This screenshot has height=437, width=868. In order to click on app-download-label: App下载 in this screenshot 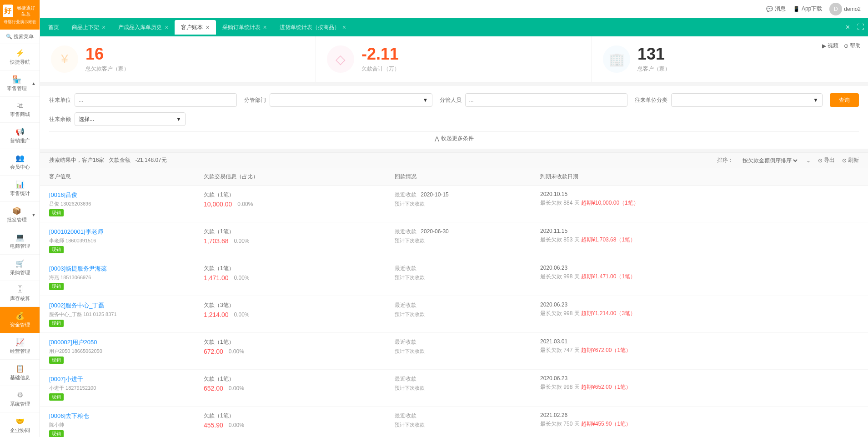, I will do `click(812, 9)`.